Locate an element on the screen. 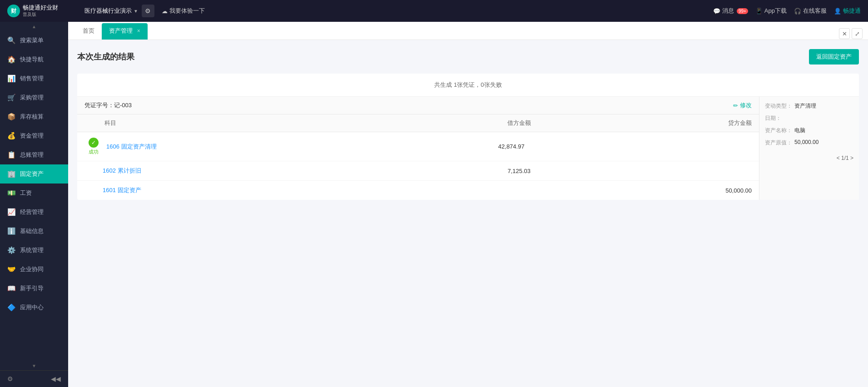 The width and height of the screenshot is (868, 387). pagination-label: < 1/1 > is located at coordinates (845, 158).